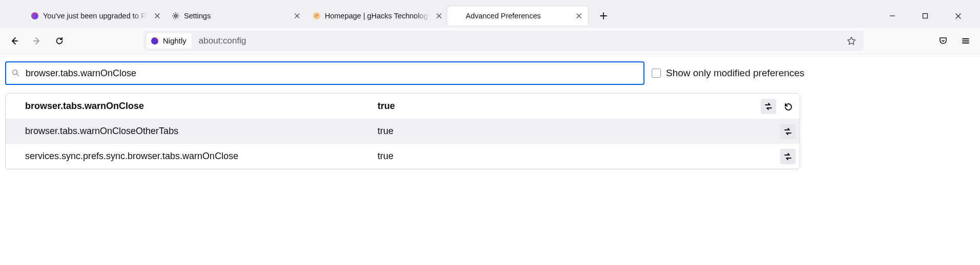  What do you see at coordinates (155, 41) in the screenshot?
I see `nightly-icon` at bounding box center [155, 41].